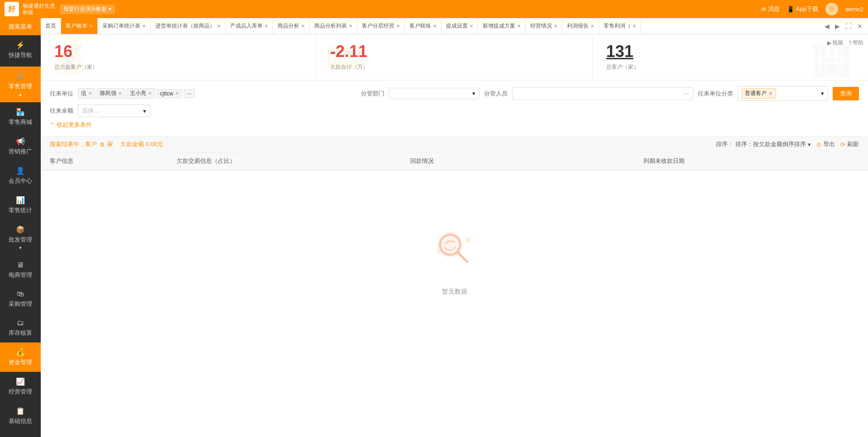 The width and height of the screenshot is (868, 437). What do you see at coordinates (730, 57) in the screenshot?
I see `stat-card-total-customers: 🏢 ▶ 视频 ? 帮助 131 总客户（家）` at bounding box center [730, 57].